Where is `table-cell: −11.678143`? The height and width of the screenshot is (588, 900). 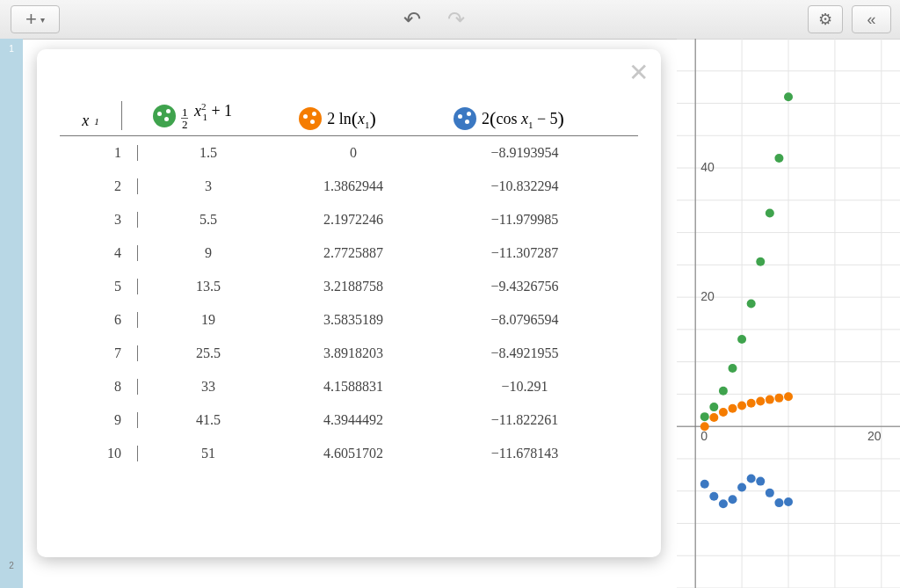 table-cell: −11.678143 is located at coordinates (525, 454).